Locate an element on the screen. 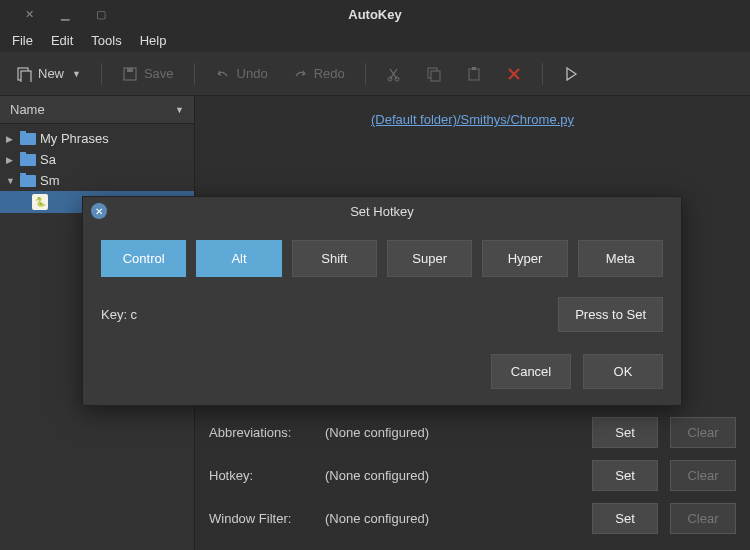 Image resolution: width=750 pixels, height=550 pixels. toolbar: New ▼ Save Undo Redo is located at coordinates (375, 74).